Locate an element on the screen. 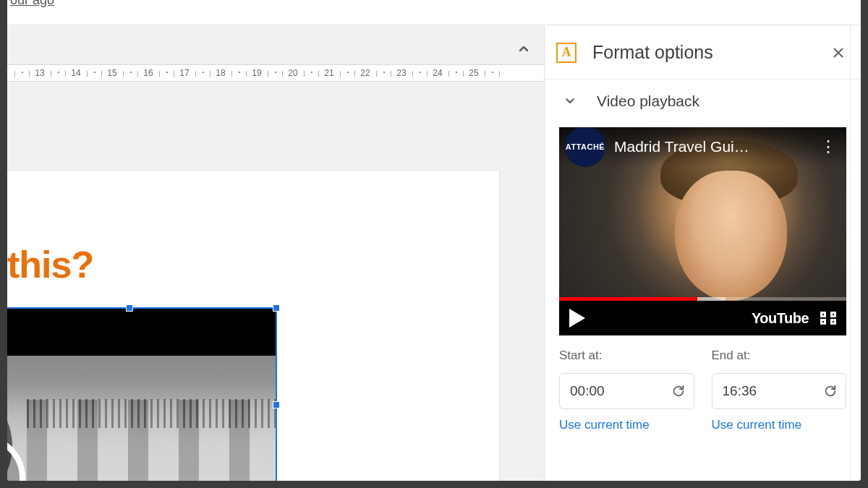 The image size is (868, 488). section-title: Video playback is located at coordinates (648, 101).